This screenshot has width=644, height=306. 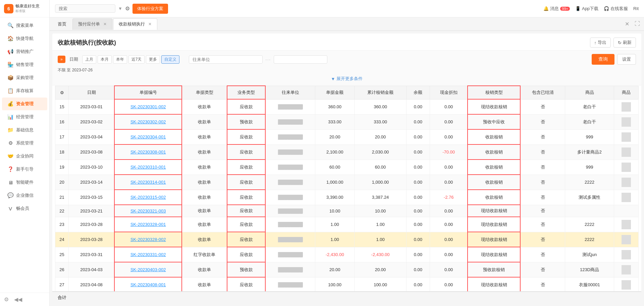 What do you see at coordinates (105, 60) in the screenshot?
I see `filter-this-month: 本月` at bounding box center [105, 60].